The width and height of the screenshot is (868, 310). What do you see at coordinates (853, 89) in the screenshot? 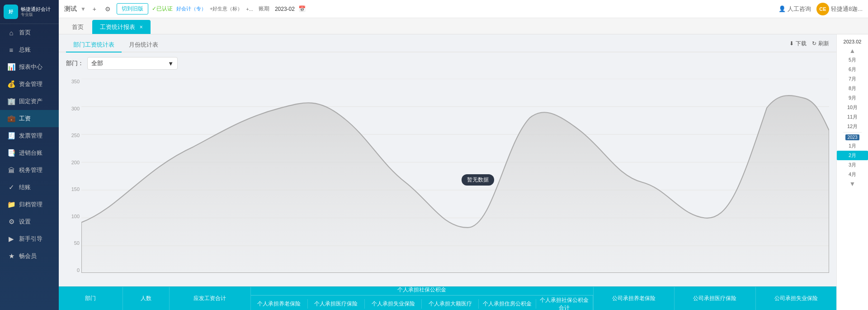
I see `month-aug: 8月` at bounding box center [853, 89].